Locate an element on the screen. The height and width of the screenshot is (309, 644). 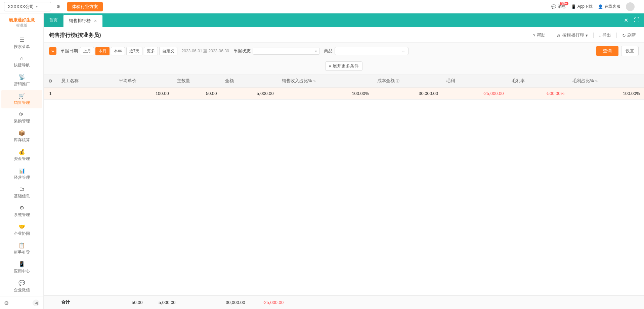
td-gross-rate: -500.00% is located at coordinates (538, 94).